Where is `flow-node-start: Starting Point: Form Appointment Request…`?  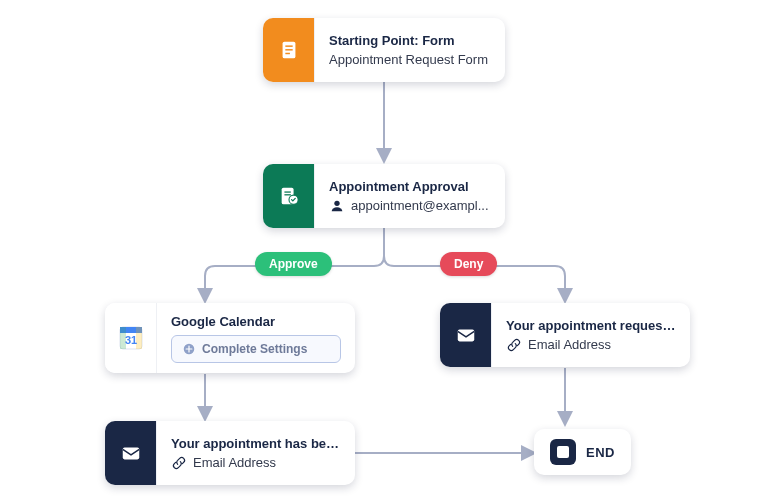
flow-node-start: Starting Point: Form Appointment Request… is located at coordinates (384, 50).